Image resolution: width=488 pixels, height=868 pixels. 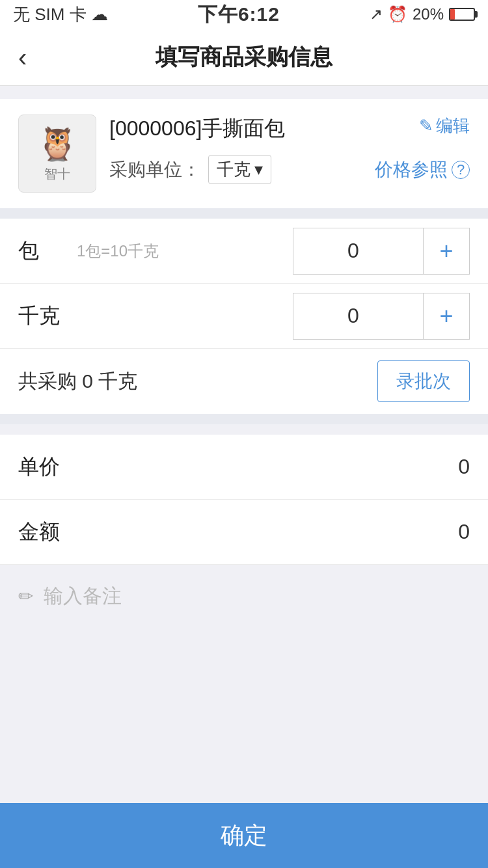 What do you see at coordinates (244, 14) in the screenshot?
I see `status-bar: 无 SIM 卡 ☁ 下午6:12 ↗ ⏰ 20%` at bounding box center [244, 14].